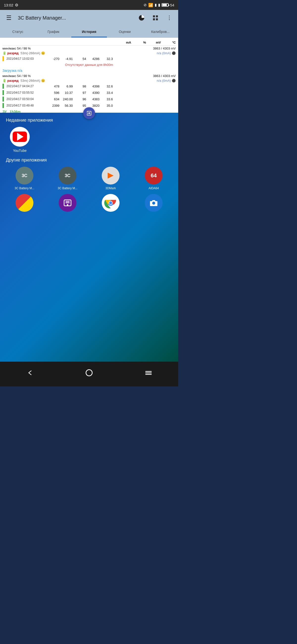  Describe the element at coordinates (93, 99) in the screenshot. I see `mv-4: 4383` at that location.